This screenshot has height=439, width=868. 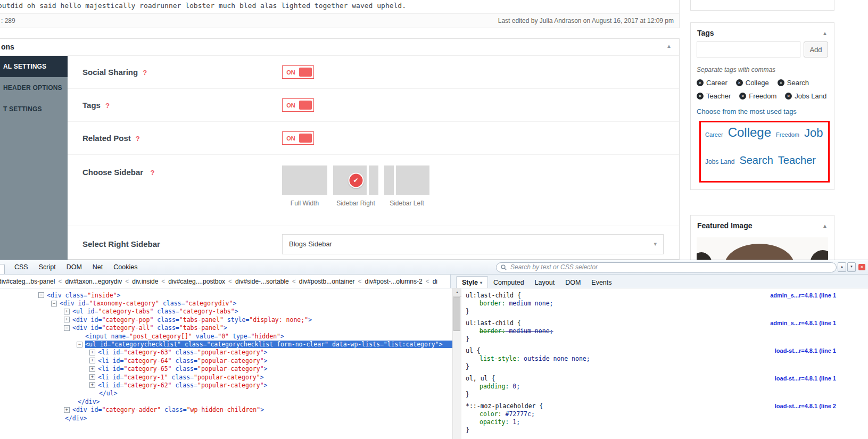 I want to click on breadcrumb-item: div.inside, so click(x=145, y=281).